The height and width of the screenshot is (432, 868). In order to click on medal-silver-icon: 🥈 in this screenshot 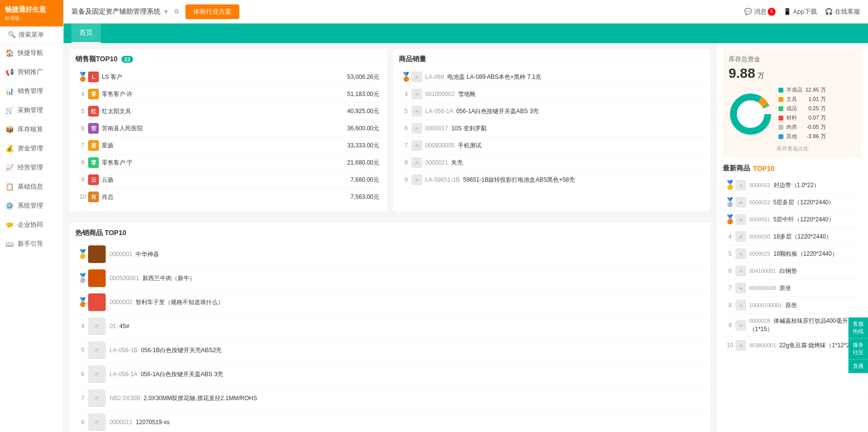, I will do `click(730, 202)`.